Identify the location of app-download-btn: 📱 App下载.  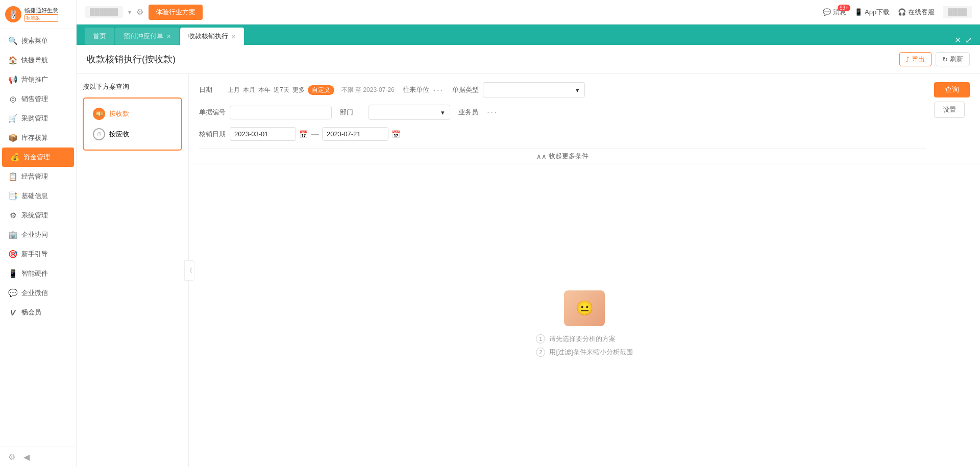
(872, 12).